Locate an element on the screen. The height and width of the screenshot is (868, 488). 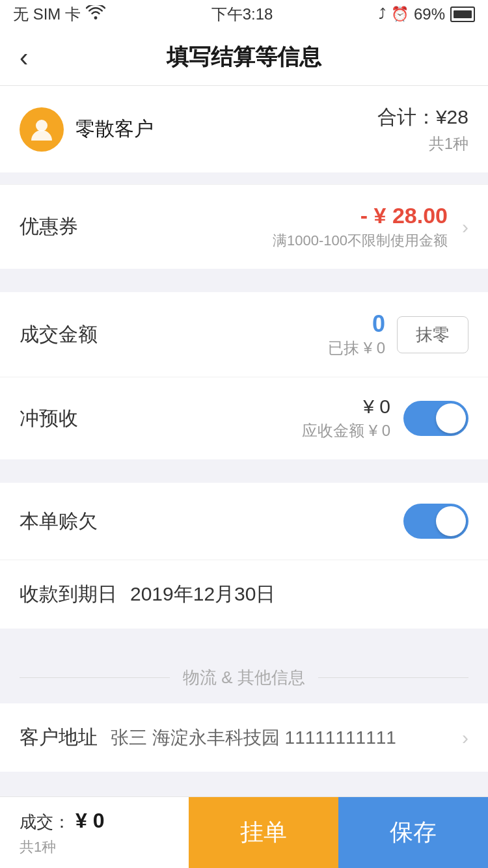
due-date-row: 收款到期日 2019年12月30日 is located at coordinates (244, 594).